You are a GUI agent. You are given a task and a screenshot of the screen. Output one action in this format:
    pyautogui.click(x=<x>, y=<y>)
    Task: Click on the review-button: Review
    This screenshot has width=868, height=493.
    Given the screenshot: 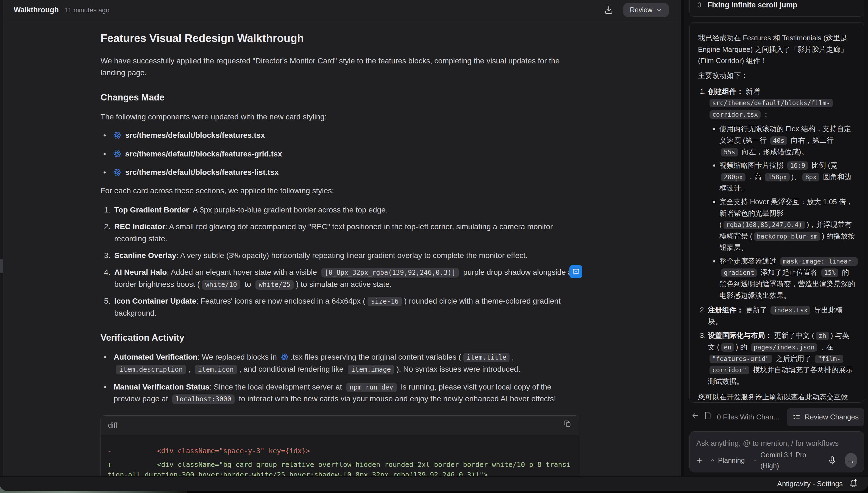 What is the action you would take?
    pyautogui.click(x=646, y=10)
    